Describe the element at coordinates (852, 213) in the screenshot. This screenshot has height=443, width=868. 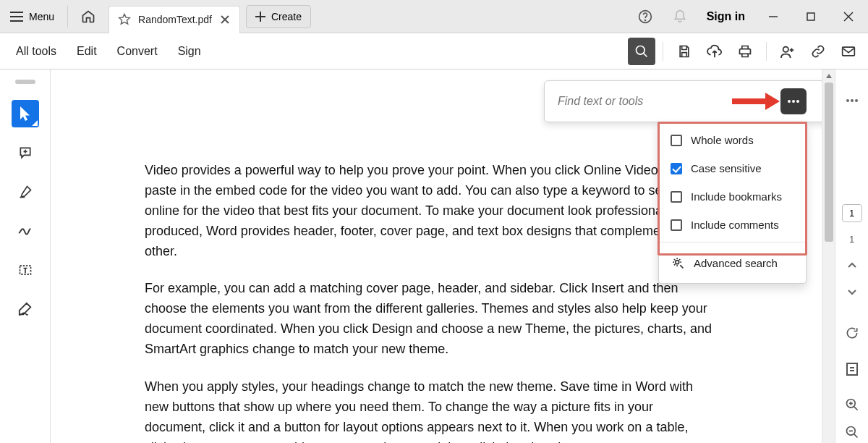
I see `current-page: 1` at that location.